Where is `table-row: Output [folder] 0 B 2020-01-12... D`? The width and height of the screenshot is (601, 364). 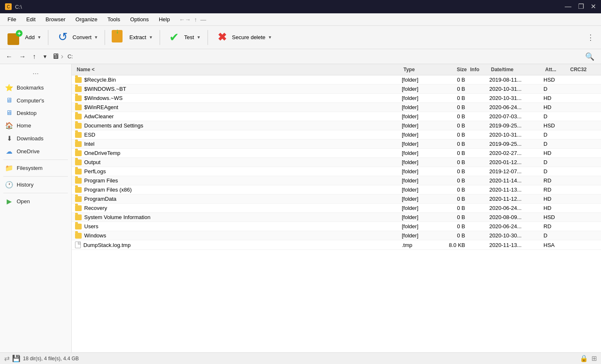 table-row: Output [folder] 0 B 2020-01-12... D is located at coordinates (336, 162).